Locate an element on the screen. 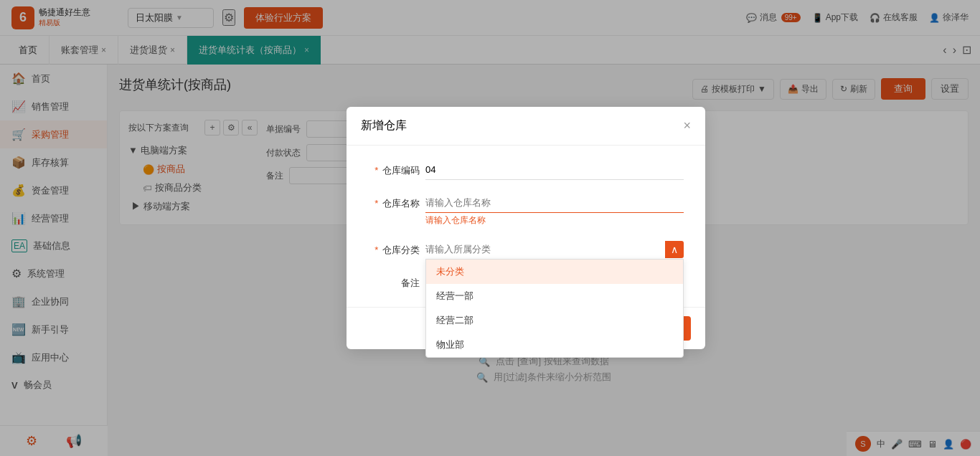  remark-field-label: 备注 is located at coordinates (397, 281).